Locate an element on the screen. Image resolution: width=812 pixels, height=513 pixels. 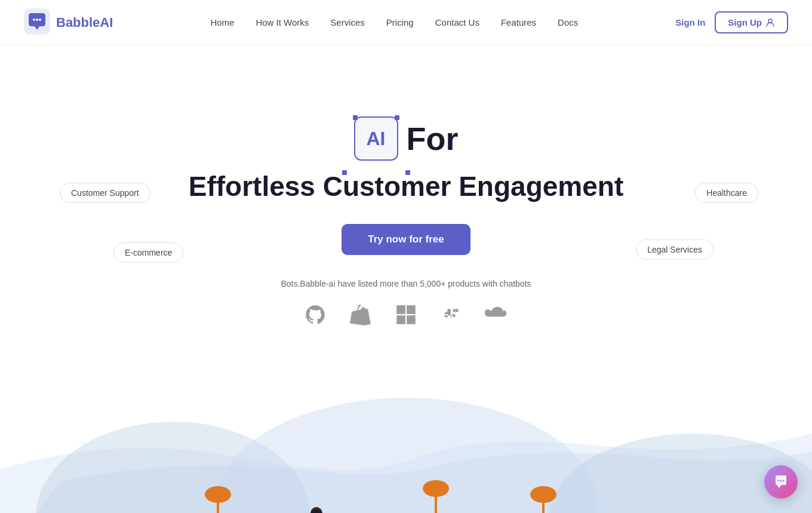
tag-ecommerce: E-commerce is located at coordinates (148, 253).